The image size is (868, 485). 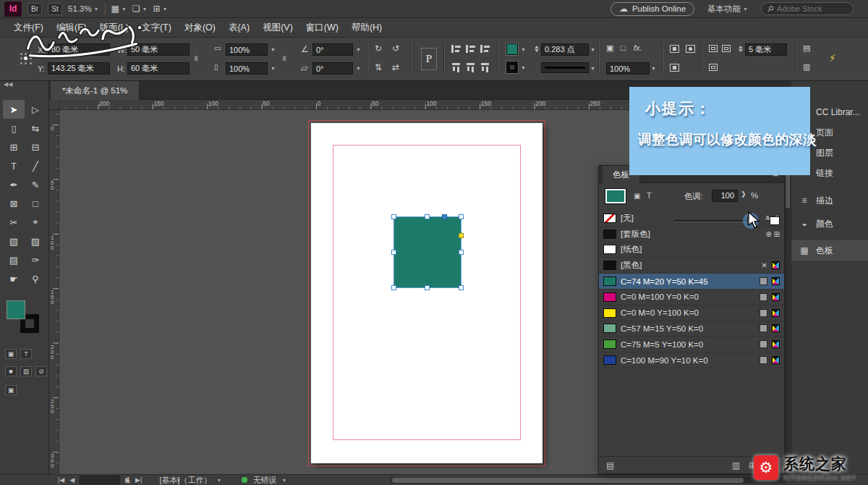 I want to click on gradient-swatch-tool: ▧, so click(x=14, y=241).